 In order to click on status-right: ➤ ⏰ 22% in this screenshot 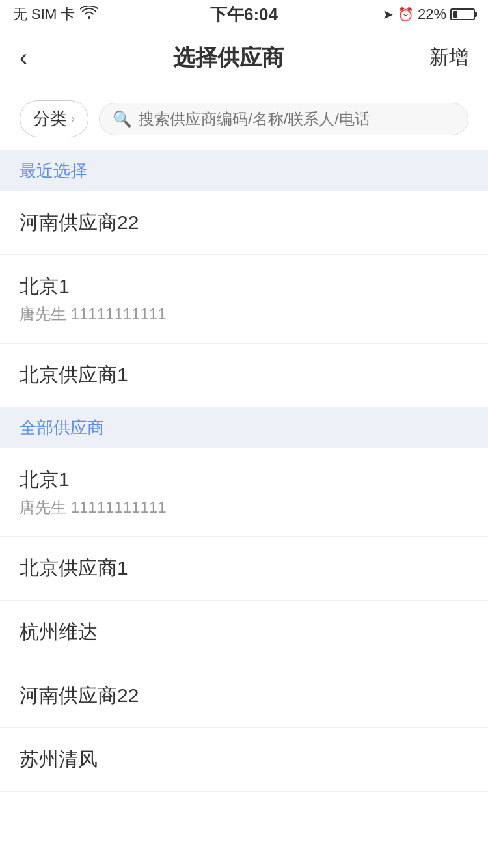, I will do `click(429, 14)`.